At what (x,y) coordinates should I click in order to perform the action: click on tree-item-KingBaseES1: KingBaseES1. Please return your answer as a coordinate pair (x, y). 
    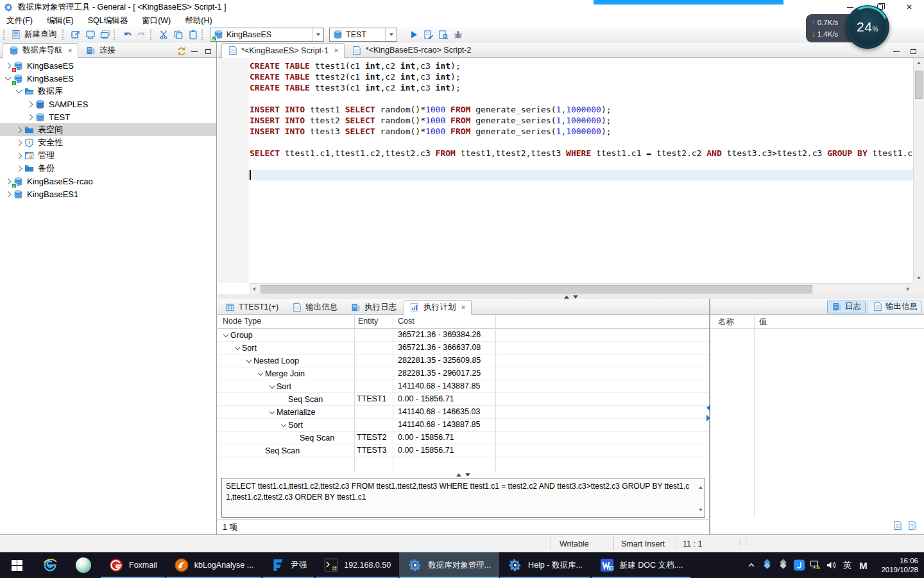
    Looking at the image, I should click on (108, 194).